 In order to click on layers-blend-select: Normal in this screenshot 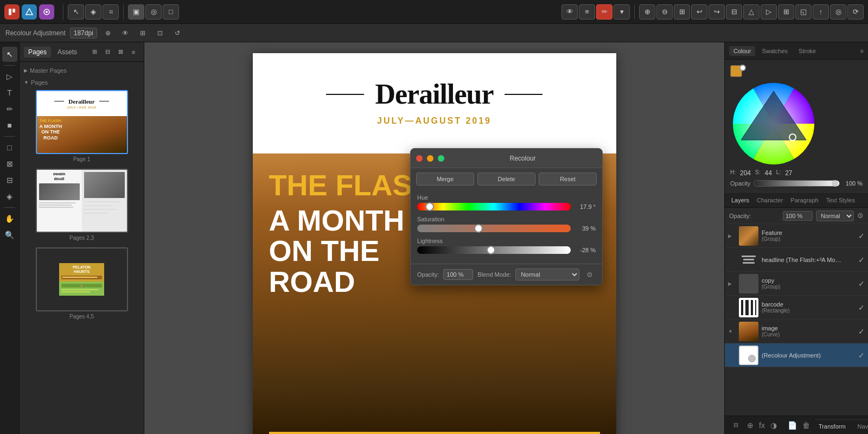, I will do `click(835, 216)`.